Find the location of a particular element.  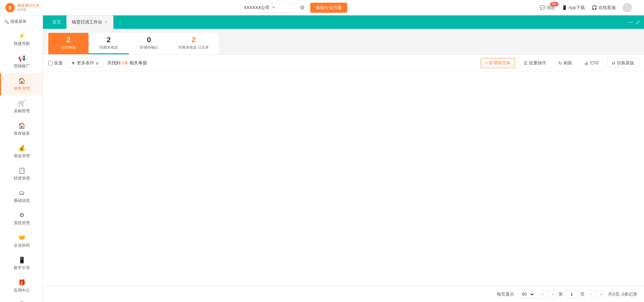

stat-label-wangpu: 旺铺待确认 is located at coordinates (149, 48).